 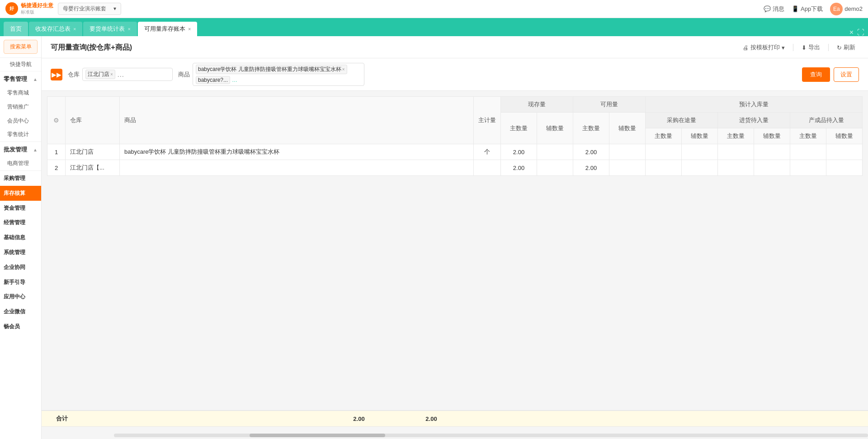 I want to click on print-dropdown-icon: ▾, so click(x=783, y=48).